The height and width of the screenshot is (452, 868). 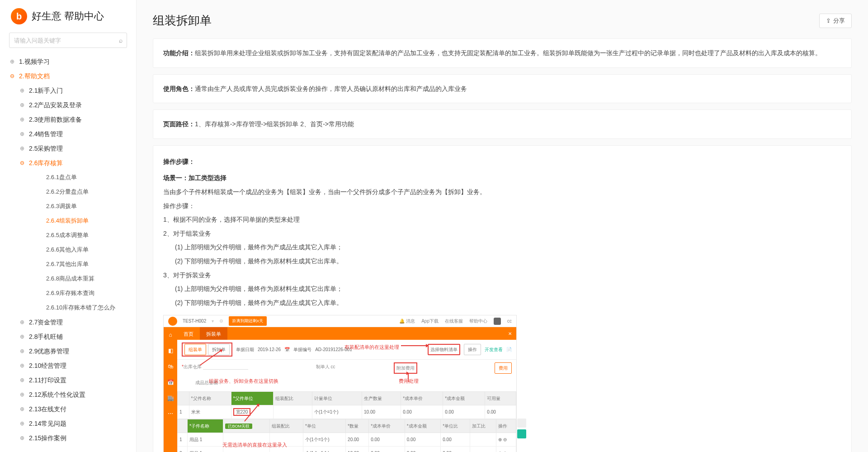 What do you see at coordinates (502, 275) in the screenshot?
I see `steps-p5: 3、对于拆装业务` at bounding box center [502, 275].